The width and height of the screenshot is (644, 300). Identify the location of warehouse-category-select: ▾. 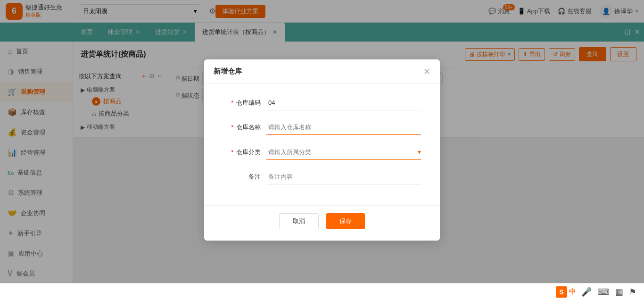
(344, 152).